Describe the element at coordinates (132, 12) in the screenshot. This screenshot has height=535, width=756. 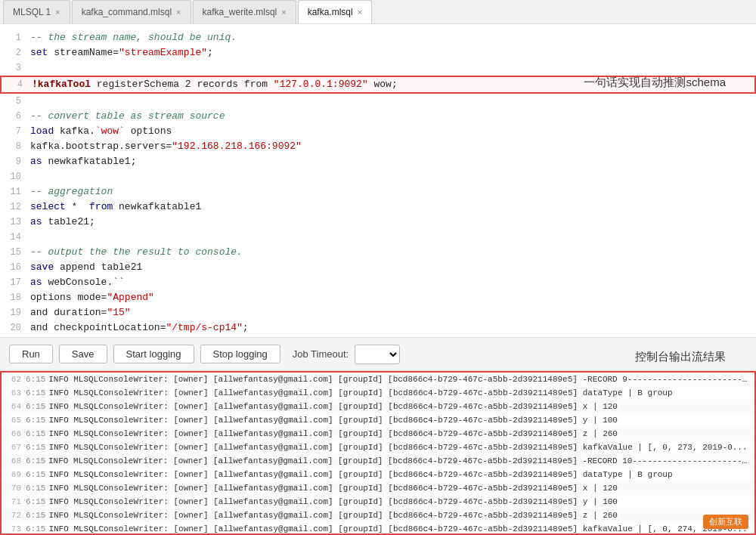
I see `tab-kafka-command: kafka_command.mlsql ×` at that location.